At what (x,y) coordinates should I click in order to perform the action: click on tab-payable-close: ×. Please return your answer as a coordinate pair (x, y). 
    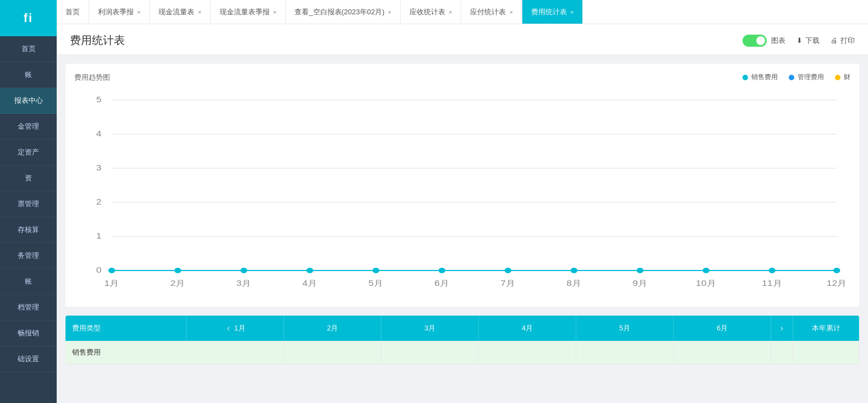
    Looking at the image, I should click on (511, 12).